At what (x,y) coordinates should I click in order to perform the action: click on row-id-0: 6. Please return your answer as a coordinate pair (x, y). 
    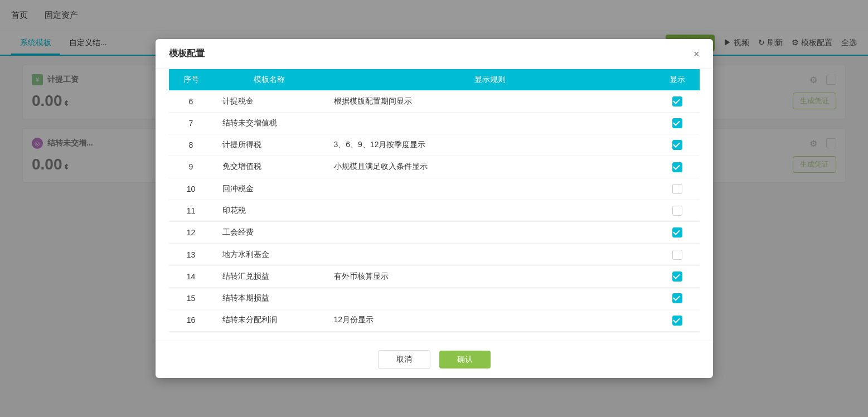
    Looking at the image, I should click on (191, 101).